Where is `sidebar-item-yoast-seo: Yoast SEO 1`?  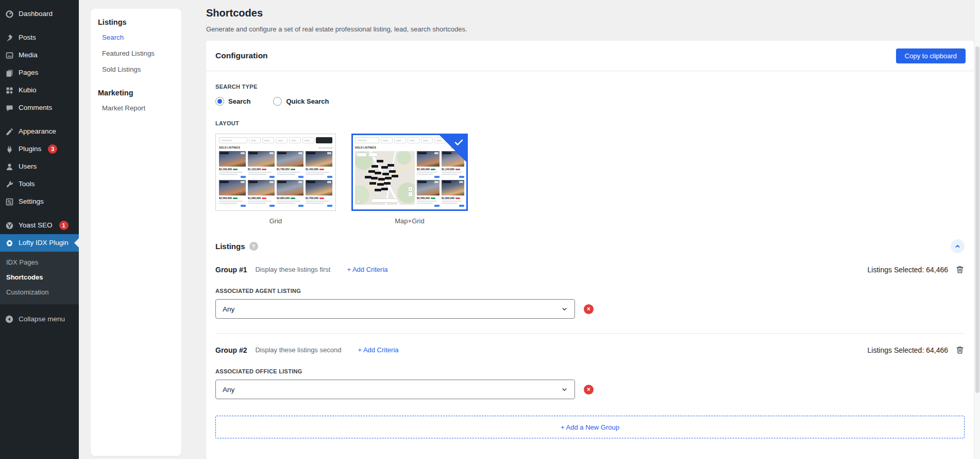 sidebar-item-yoast-seo: Yoast SEO 1 is located at coordinates (39, 225).